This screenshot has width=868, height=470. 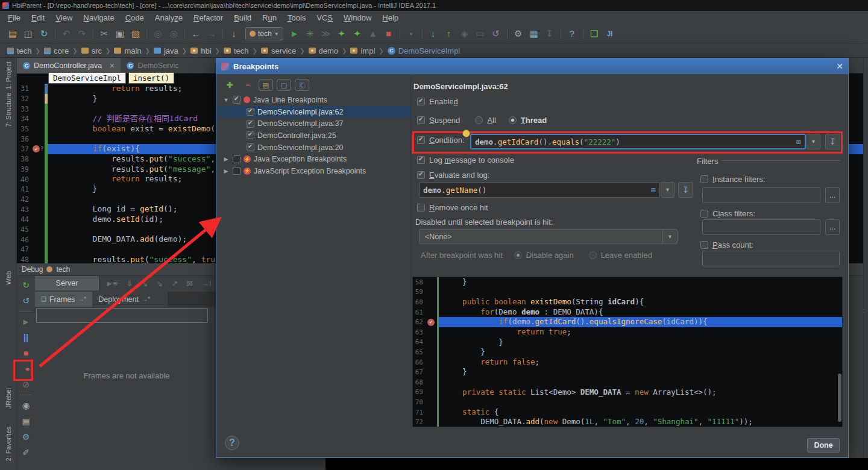 I want to click on line-number: 46, so click(x=25, y=240).